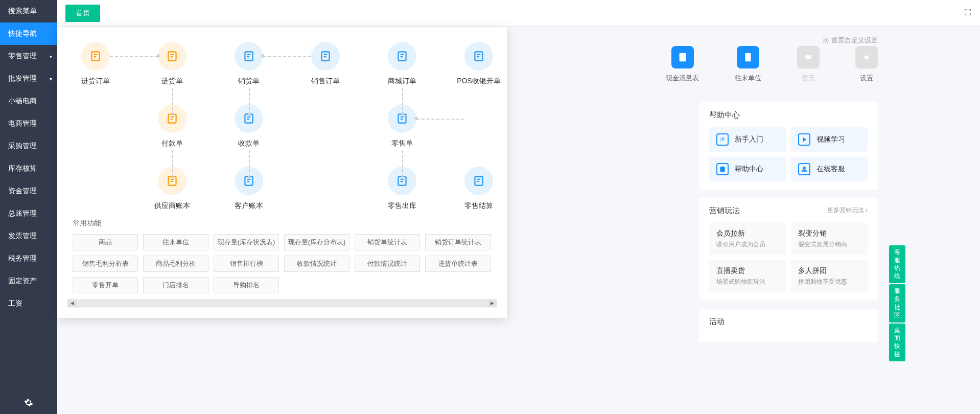 The image size is (980, 414). Describe the element at coordinates (808, 64) in the screenshot. I see `shortcut-none: 暂无` at that location.